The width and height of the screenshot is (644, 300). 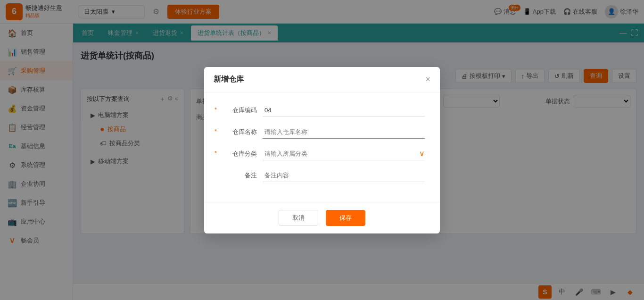 I want to click on code-label: 仓库编码, so click(x=238, y=110).